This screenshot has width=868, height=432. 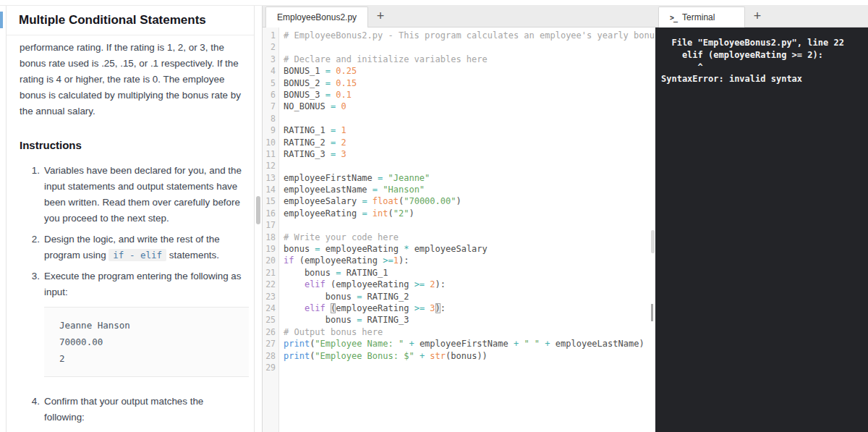 What do you see at coordinates (317, 17) in the screenshot?
I see `tab-employeebonus2-py: EmployeeBonus2.py` at bounding box center [317, 17].